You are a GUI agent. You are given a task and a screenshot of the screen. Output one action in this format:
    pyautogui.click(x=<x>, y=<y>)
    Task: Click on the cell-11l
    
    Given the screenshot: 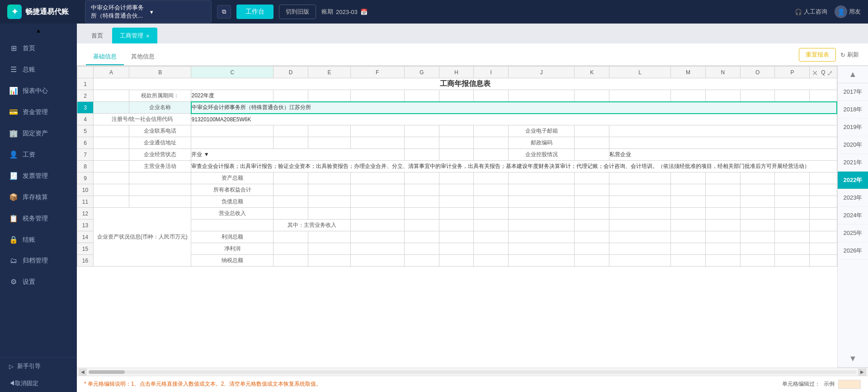 What is the action you would take?
    pyautogui.click(x=640, y=202)
    